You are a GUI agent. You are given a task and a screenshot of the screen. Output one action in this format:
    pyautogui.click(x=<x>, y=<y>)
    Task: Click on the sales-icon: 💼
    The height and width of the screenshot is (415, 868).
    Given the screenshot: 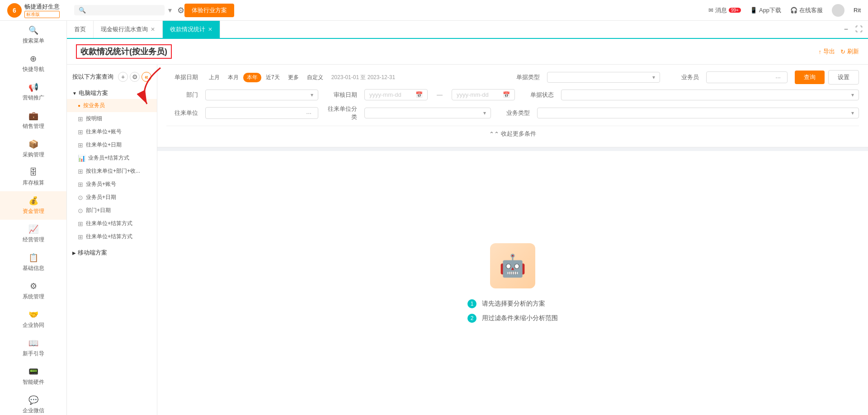 What is the action you would take?
    pyautogui.click(x=33, y=116)
    